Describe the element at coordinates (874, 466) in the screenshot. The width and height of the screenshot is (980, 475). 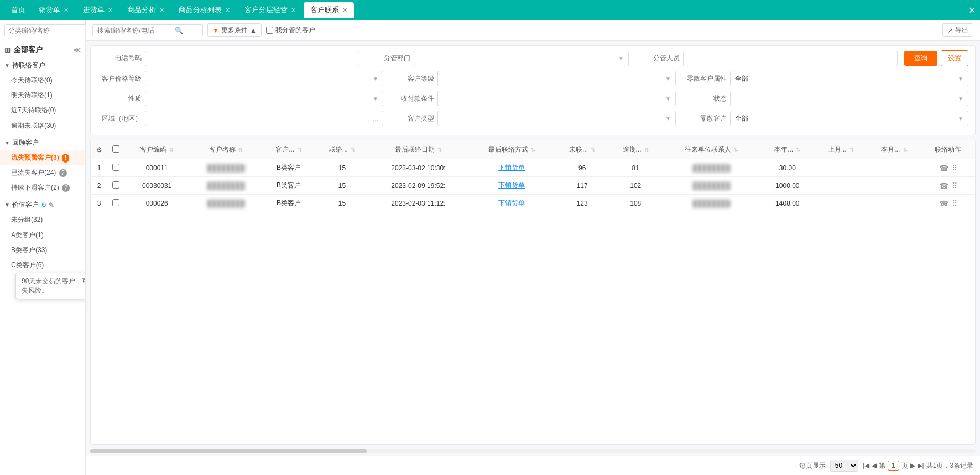
I see `prev-page-icon: ◀` at that location.